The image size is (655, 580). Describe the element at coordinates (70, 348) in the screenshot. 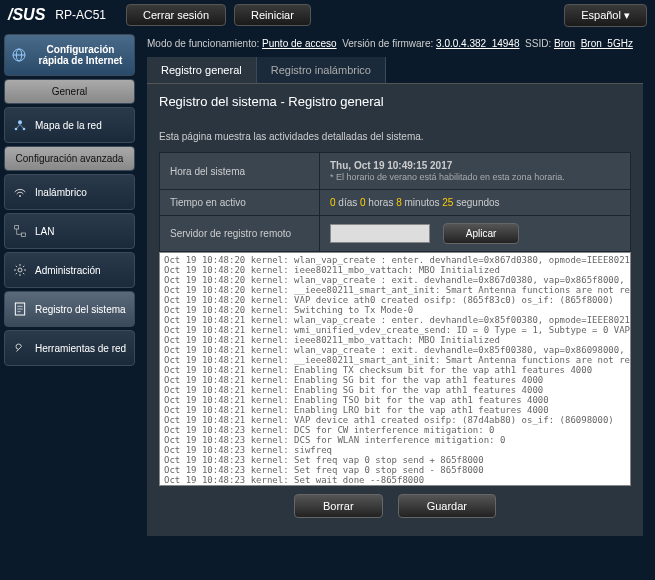

I see `nav-network-tools: Herramientas de red` at that location.